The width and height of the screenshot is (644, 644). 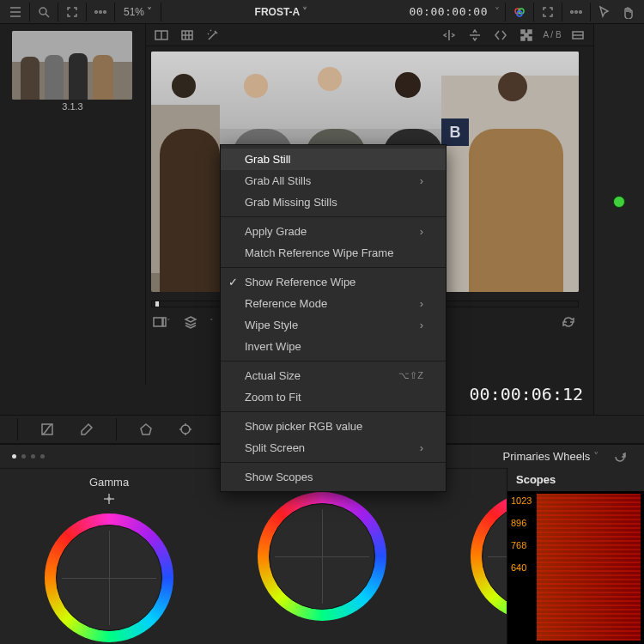 I want to click on expand-icon, so click(x=72, y=12).